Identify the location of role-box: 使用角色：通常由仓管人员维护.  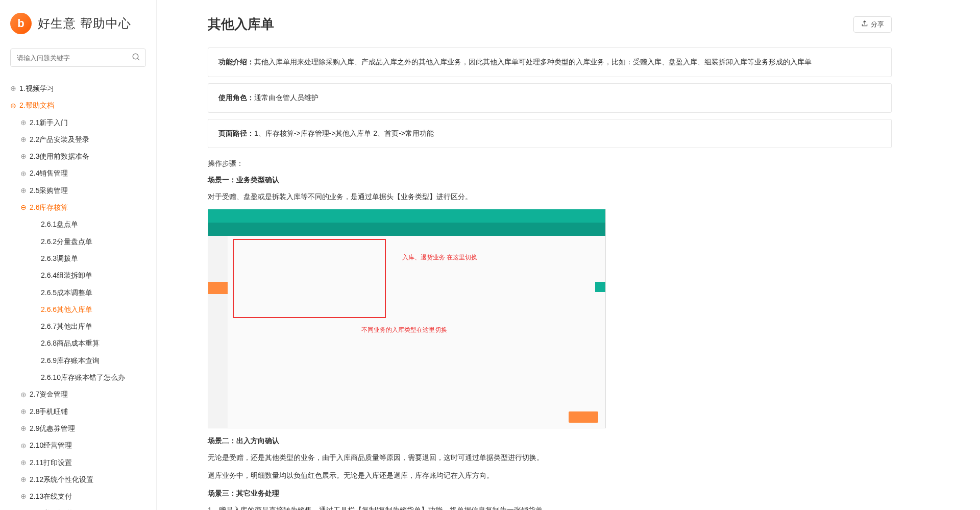
(550, 98).